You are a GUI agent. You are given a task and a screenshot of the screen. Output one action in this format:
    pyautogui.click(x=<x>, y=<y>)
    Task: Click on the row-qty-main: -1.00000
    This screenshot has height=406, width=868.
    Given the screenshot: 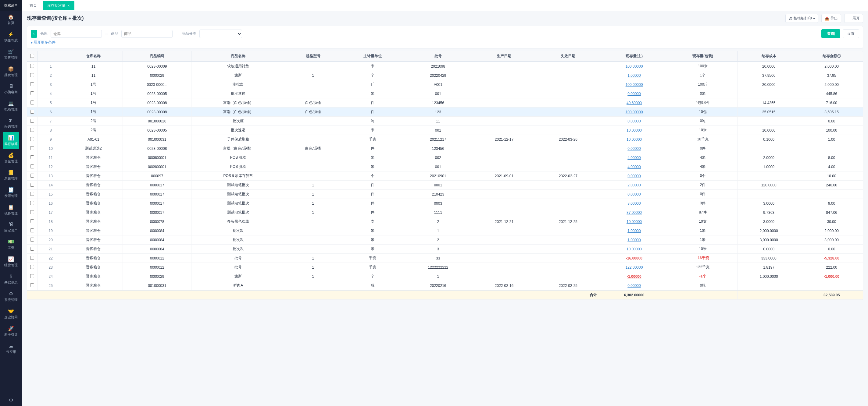 What is the action you would take?
    pyautogui.click(x=634, y=277)
    